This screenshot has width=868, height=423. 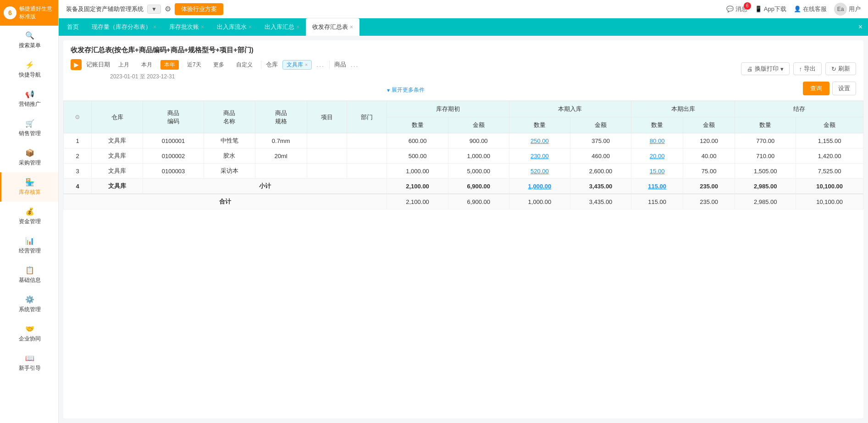 I want to click on tab-close-3: ×, so click(x=250, y=27).